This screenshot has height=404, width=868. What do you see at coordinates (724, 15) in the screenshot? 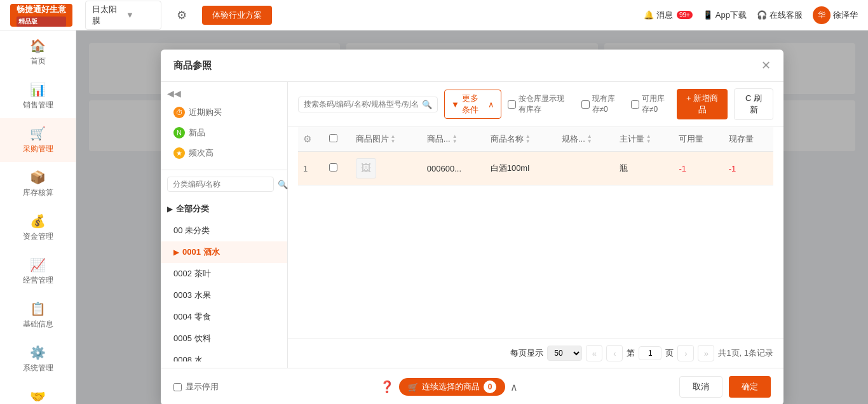
I see `app-download-btn: 📱 App下载` at bounding box center [724, 15].